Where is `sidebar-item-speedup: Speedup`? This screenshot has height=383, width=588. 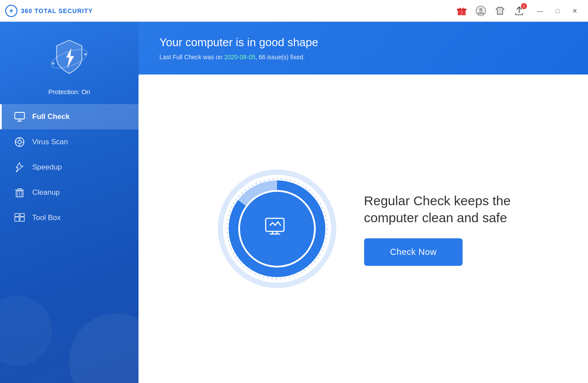
sidebar-item-speedup: Speedup is located at coordinates (69, 167).